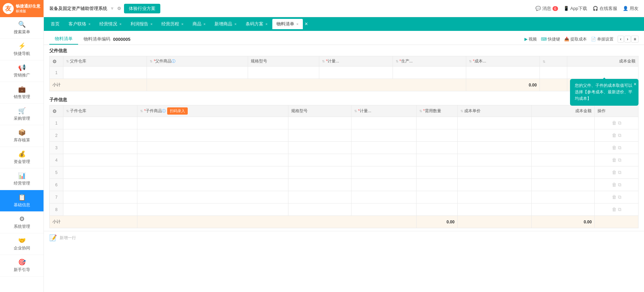  Describe the element at coordinates (344, 148) in the screenshot. I see `child-table-row: 3 🗑⧉` at that location.